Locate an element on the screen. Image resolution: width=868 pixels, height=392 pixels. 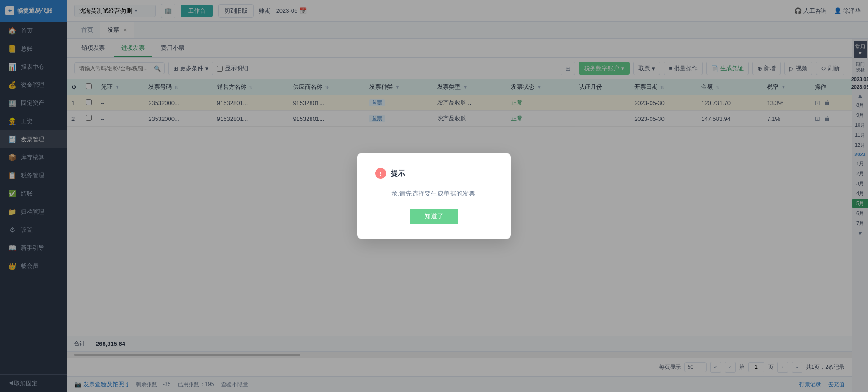
modal-footer: 知道了 is located at coordinates (434, 216).